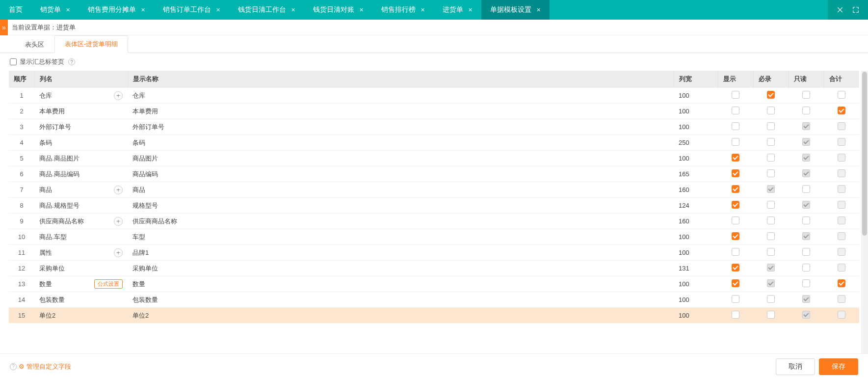  I want to click on table-row: 5商品.商品图片商品图片100, so click(434, 159).